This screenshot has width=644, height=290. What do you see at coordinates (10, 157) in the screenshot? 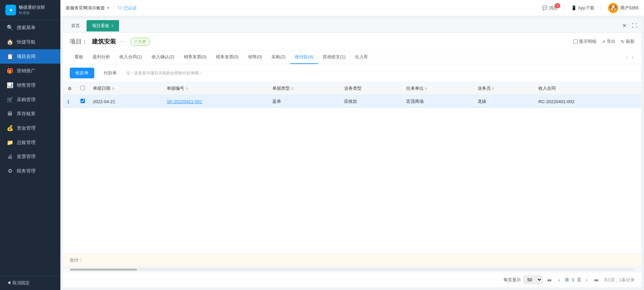
I see `invoice-icon: 🖨` at bounding box center [10, 157].